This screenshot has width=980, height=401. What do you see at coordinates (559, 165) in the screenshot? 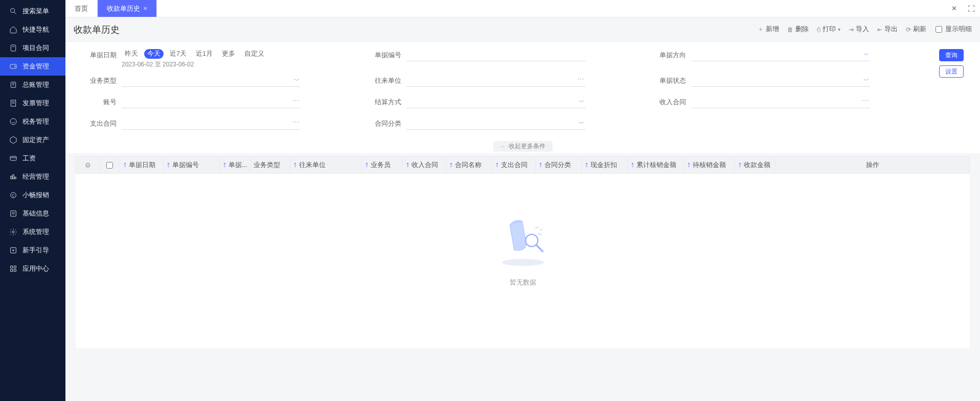
I see `th-contract-cat: ▲▼合同分类` at bounding box center [559, 165].